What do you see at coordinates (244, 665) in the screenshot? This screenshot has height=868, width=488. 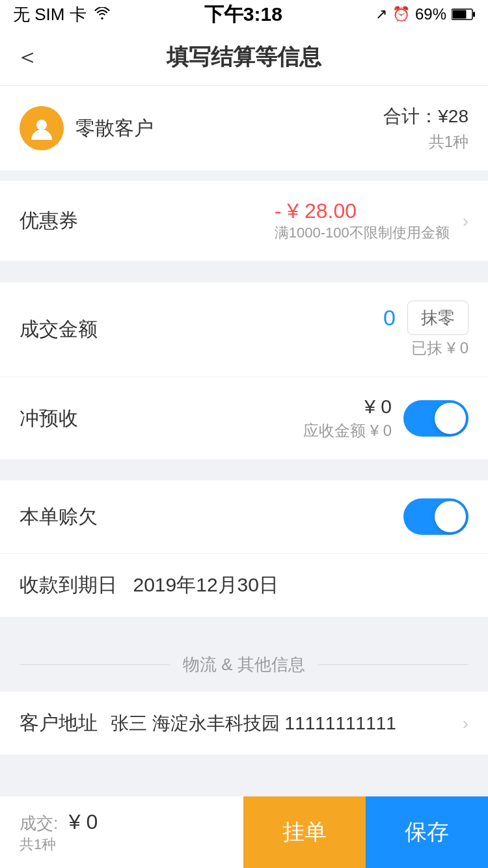 I see `logistics-header: 物流 & 其他信息` at bounding box center [244, 665].